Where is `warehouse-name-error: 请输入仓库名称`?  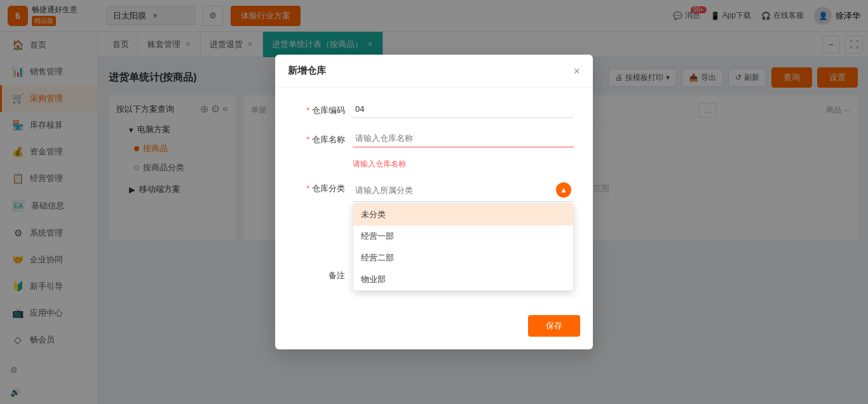
warehouse-name-error: 请输入仓库名称 is located at coordinates (434, 164).